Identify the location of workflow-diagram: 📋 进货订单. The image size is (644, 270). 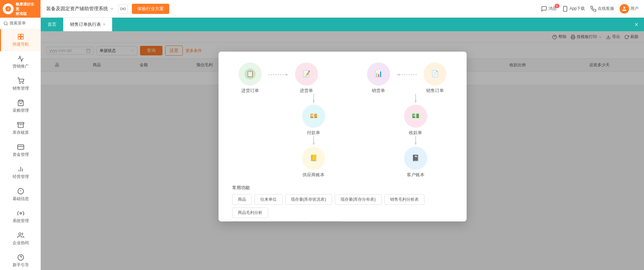
(343, 120).